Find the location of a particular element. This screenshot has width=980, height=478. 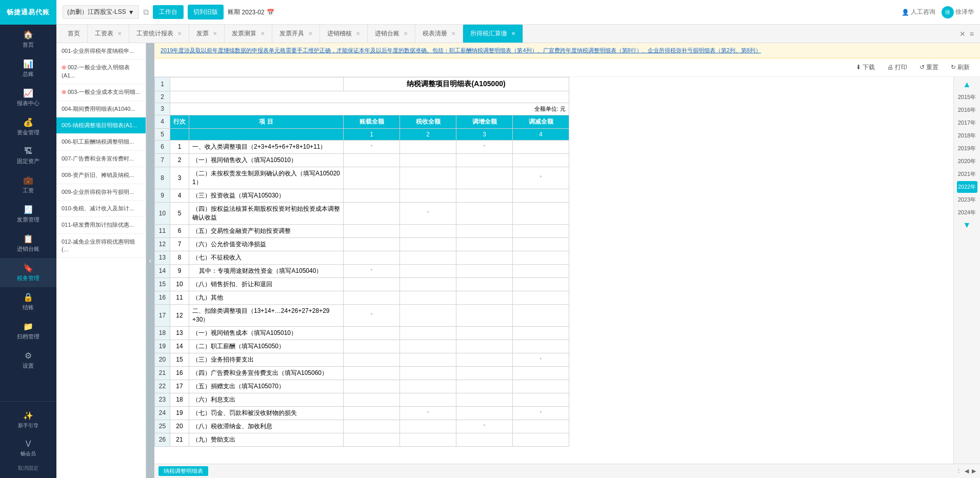

tab-invoice-calc-close: ✕ is located at coordinates (263, 34).